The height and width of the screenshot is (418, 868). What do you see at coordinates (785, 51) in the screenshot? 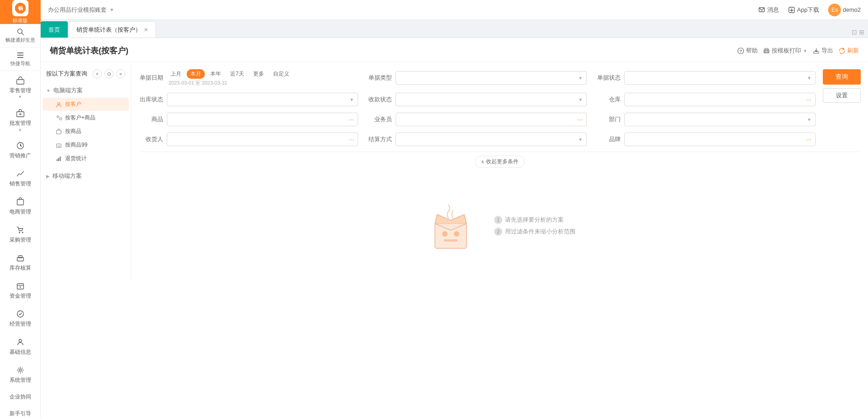
I see `print-btn: 按模板打印 ▼` at bounding box center [785, 51].